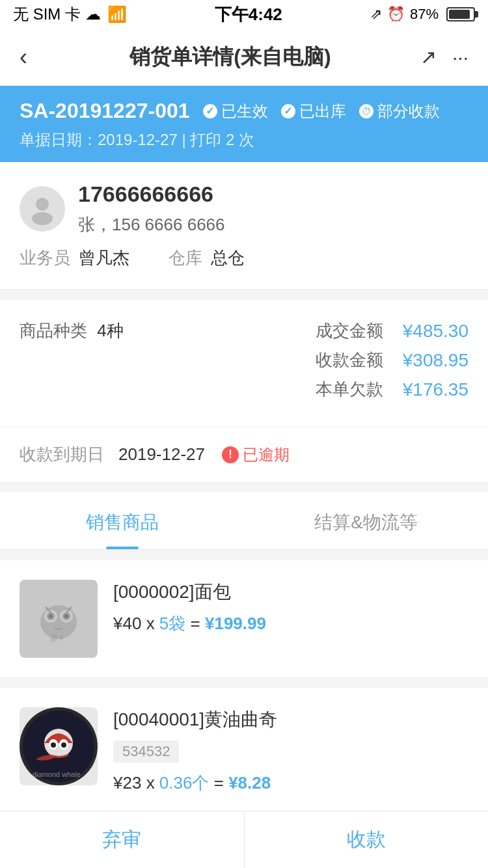 Image resolution: width=488 pixels, height=868 pixels. Describe the element at coordinates (236, 623) in the screenshot. I see `price-total-1: ¥199.99` at that location.